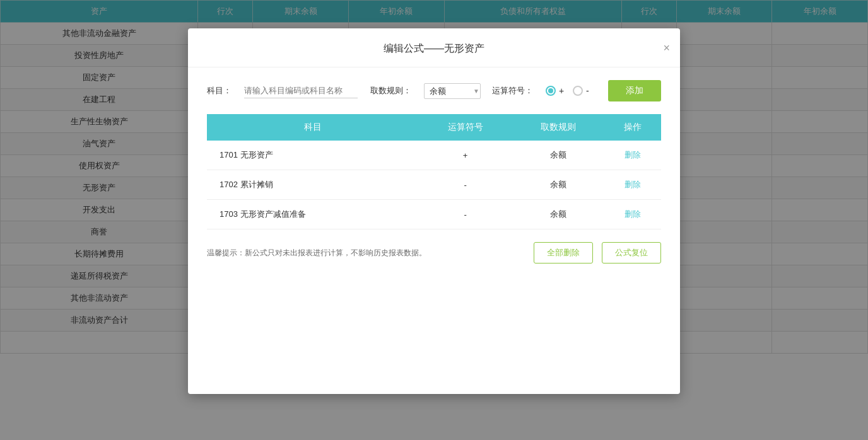 The width and height of the screenshot is (868, 440). What do you see at coordinates (631, 253) in the screenshot?
I see `reset-formula-button: 公式复位` at bounding box center [631, 253].